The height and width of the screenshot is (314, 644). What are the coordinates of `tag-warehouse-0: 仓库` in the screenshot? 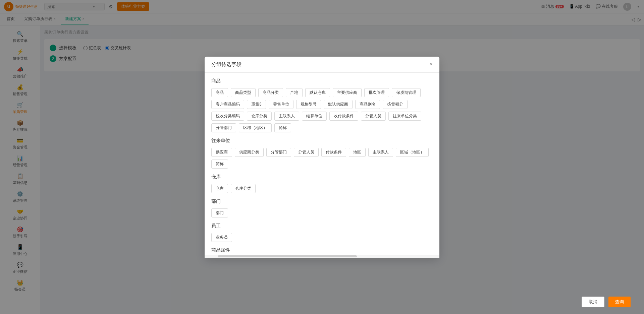 It's located at (220, 188).